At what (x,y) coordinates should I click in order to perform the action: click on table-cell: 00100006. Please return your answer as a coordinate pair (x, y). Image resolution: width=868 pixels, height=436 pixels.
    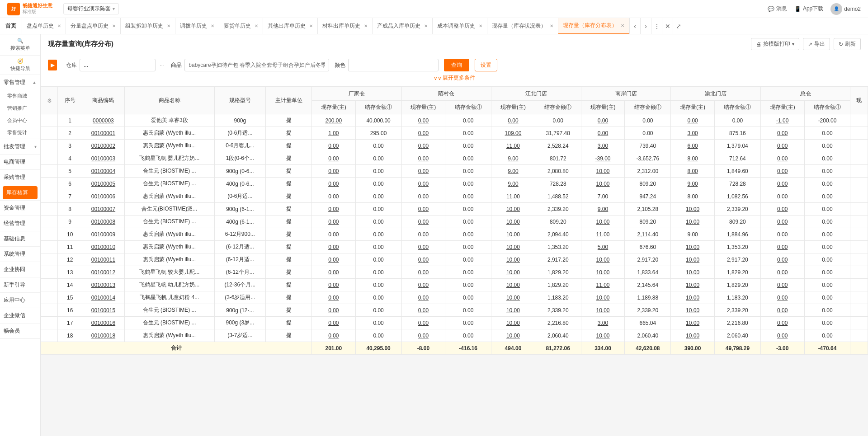
    Looking at the image, I should click on (103, 197).